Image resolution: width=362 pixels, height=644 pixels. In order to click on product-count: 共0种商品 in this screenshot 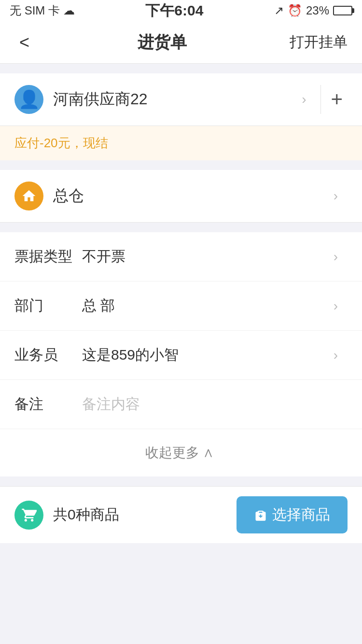, I will do `click(145, 515)`.